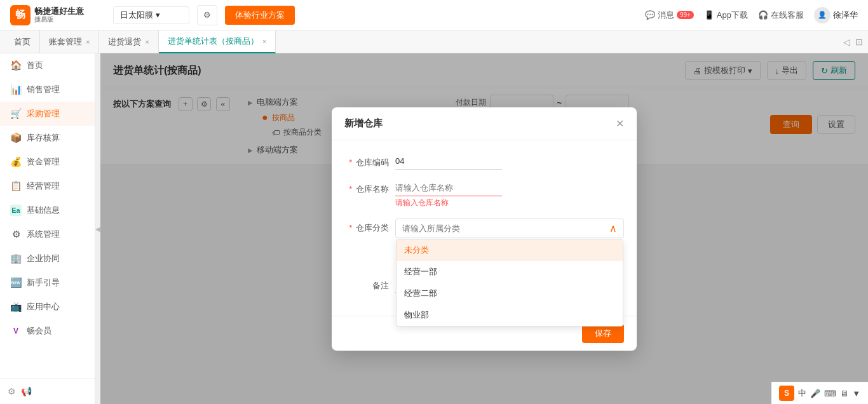 This screenshot has width=868, height=404. What do you see at coordinates (613, 229) in the screenshot?
I see `collapse-icon: ∧` at bounding box center [613, 229].